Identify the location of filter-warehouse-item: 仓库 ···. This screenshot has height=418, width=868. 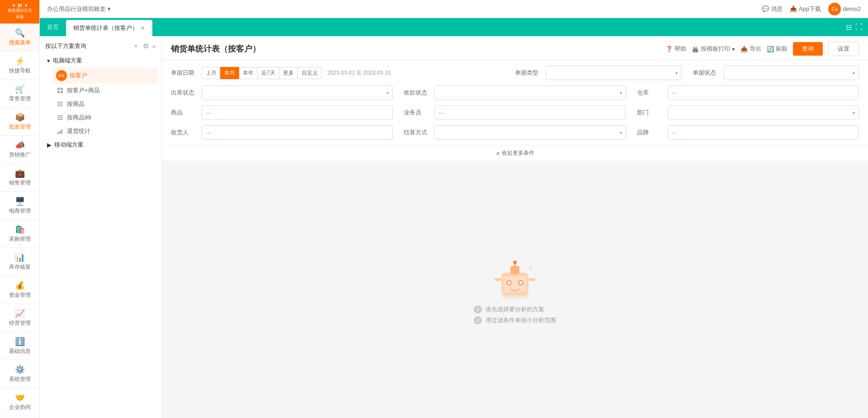
(748, 93).